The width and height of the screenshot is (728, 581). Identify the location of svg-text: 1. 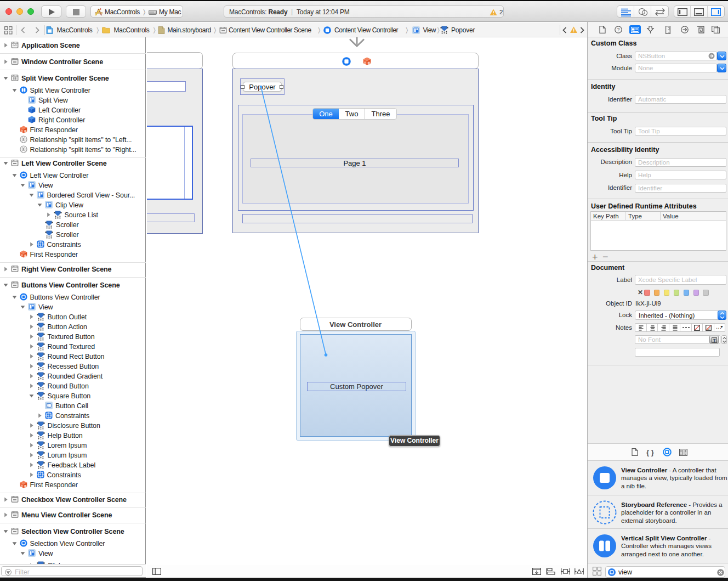
(368, 64).